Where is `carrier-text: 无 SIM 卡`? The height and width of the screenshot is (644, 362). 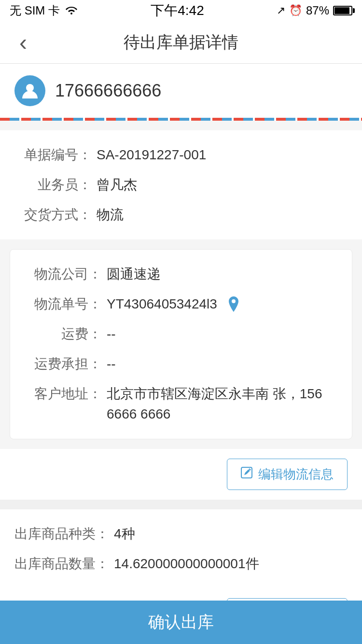 carrier-text: 无 SIM 卡 is located at coordinates (35, 11).